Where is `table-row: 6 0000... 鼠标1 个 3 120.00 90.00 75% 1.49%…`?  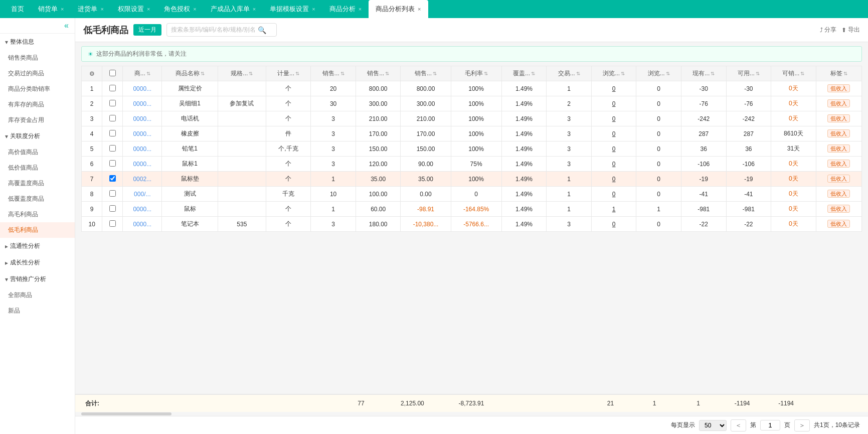 table-row: 6 0000... 鼠标1 个 3 120.00 90.00 75% 1.49%… is located at coordinates (472, 164).